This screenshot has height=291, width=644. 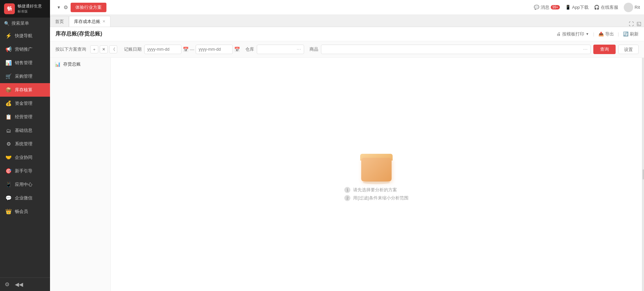 I want to click on tab-inventory-ledger-label: 库存成本总账, so click(x=87, y=22).